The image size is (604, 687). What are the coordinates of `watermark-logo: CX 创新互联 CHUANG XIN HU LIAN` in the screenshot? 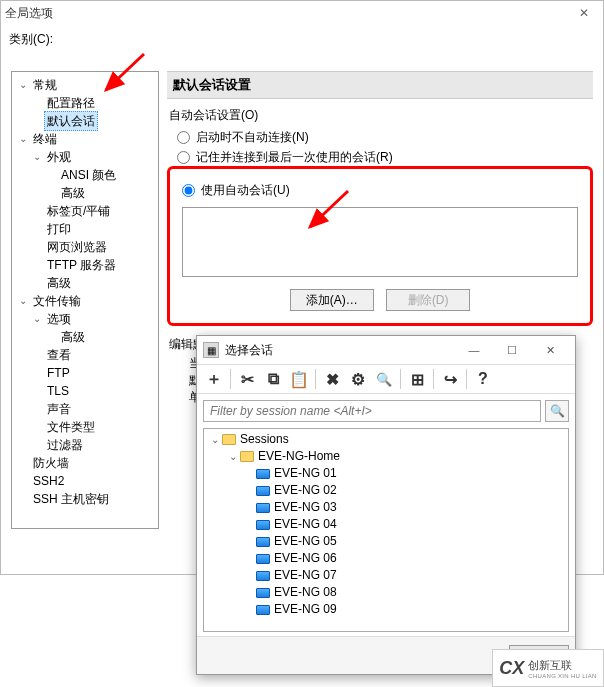 It's located at (548, 668).